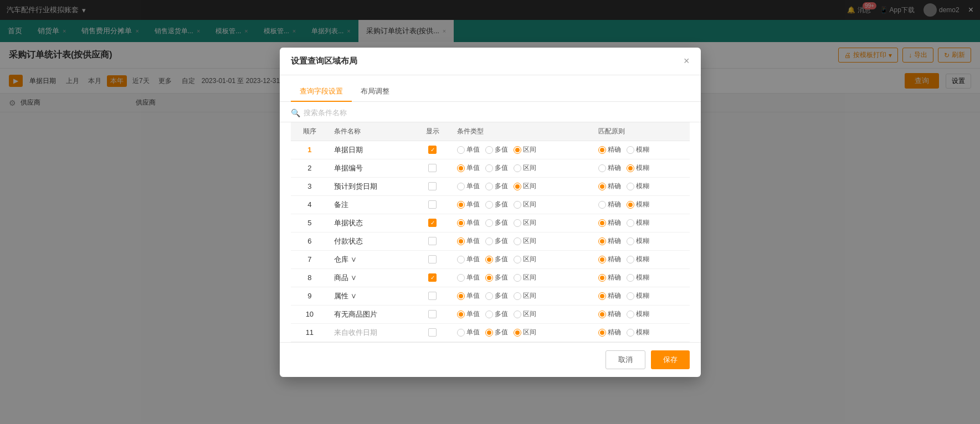 This screenshot has height=424, width=980. I want to click on cancel-button: 取消, so click(625, 360).